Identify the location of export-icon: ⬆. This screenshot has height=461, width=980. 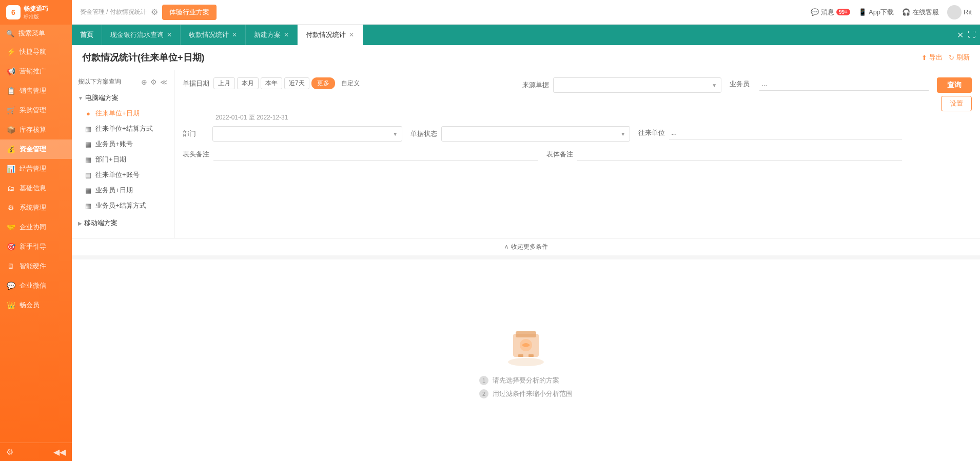
(925, 57).